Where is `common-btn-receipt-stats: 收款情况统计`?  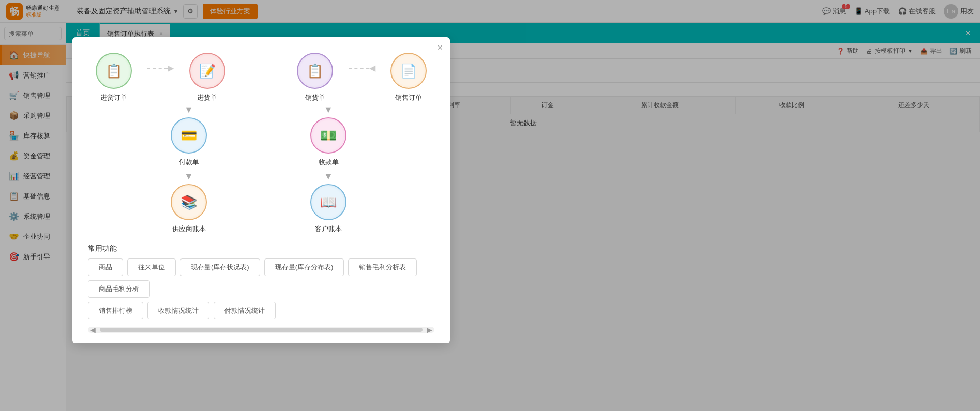
common-btn-receipt-stats: 收款情况统计 is located at coordinates (178, 311).